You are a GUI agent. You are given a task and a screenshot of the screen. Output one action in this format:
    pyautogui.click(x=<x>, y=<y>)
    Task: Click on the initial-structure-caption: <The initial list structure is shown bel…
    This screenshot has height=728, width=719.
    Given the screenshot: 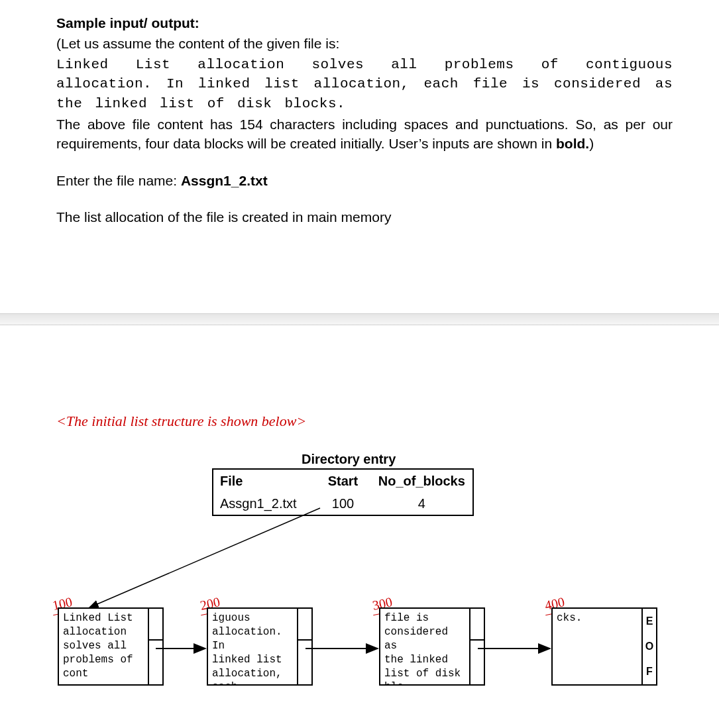 What is the action you would take?
    pyautogui.click(x=364, y=421)
    